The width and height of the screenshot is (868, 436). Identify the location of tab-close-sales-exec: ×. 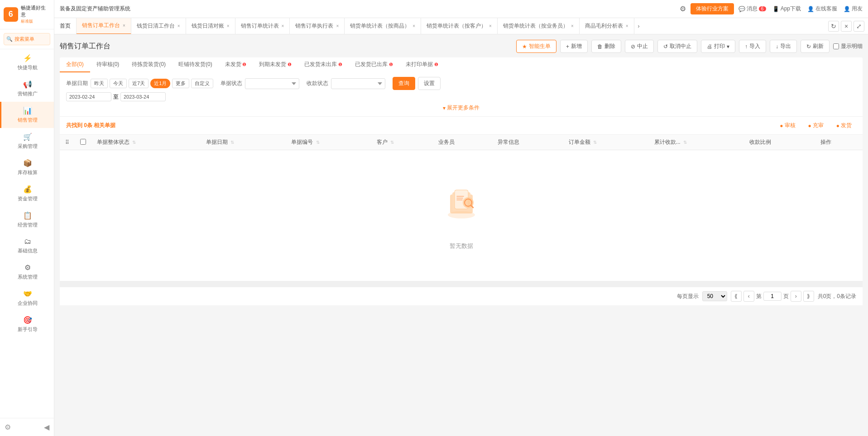
(337, 26).